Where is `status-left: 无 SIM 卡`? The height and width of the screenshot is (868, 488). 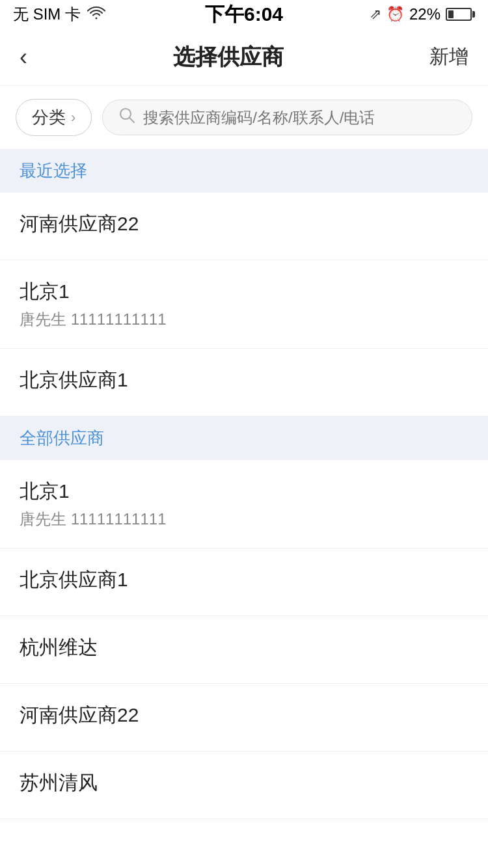 status-left: 无 SIM 卡 is located at coordinates (59, 14).